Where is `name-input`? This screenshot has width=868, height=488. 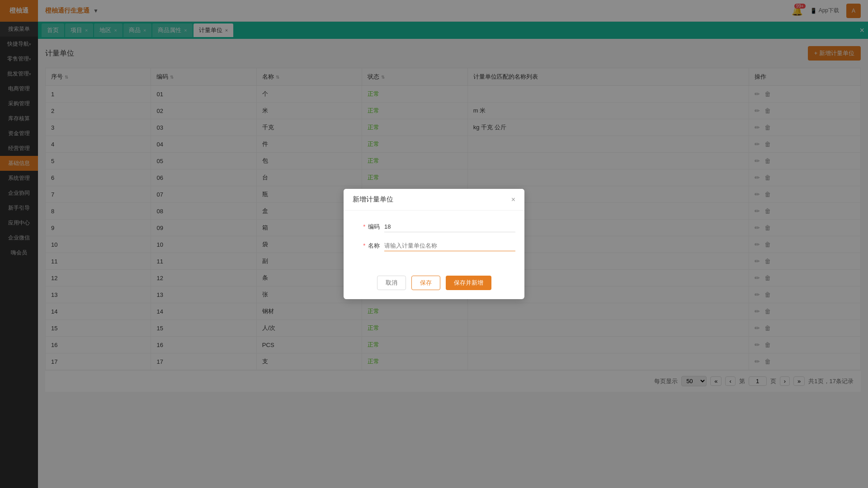
name-input is located at coordinates (450, 246).